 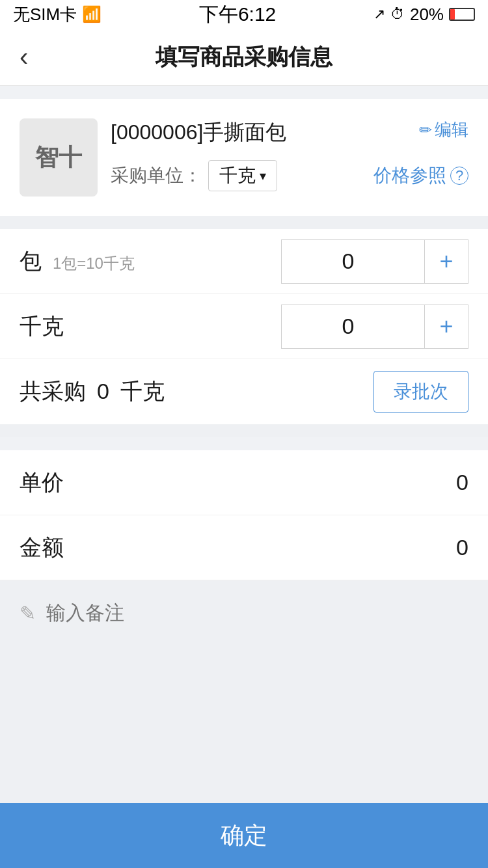 What do you see at coordinates (244, 613) in the screenshot?
I see `note-section: ✎` at bounding box center [244, 613].